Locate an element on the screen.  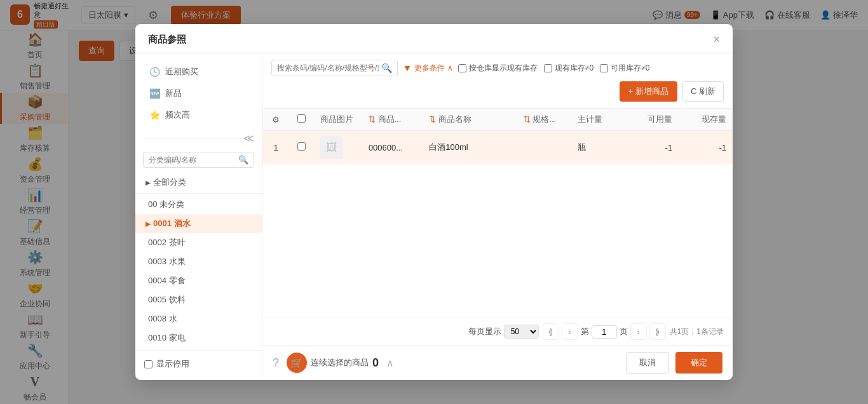
cat-item-appliance: 0010 家电 is located at coordinates (198, 338).